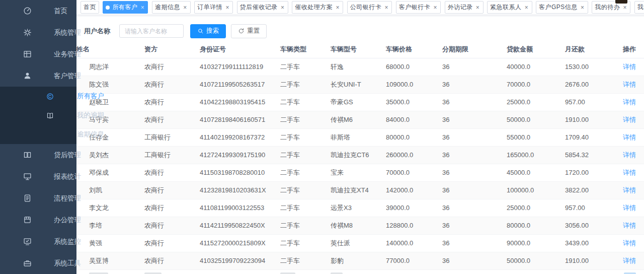 Image resolution: width=644 pixels, height=274 pixels. What do you see at coordinates (474, 208) in the screenshot?
I see `cell-installment-term: 36` at bounding box center [474, 208].